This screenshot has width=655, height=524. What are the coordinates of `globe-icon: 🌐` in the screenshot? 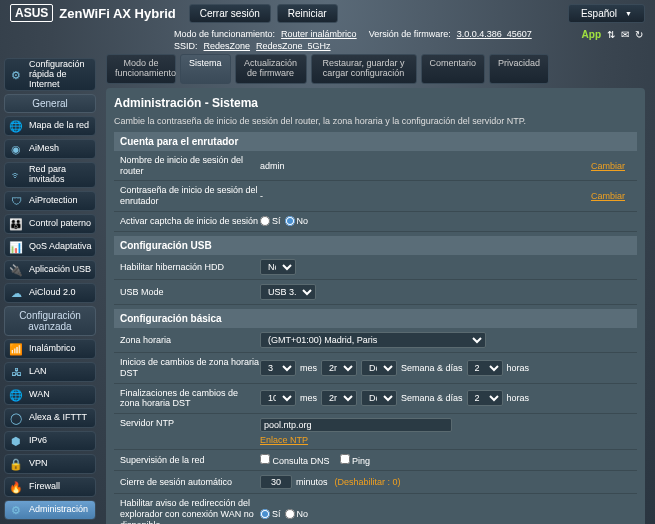 It's located at (16, 126).